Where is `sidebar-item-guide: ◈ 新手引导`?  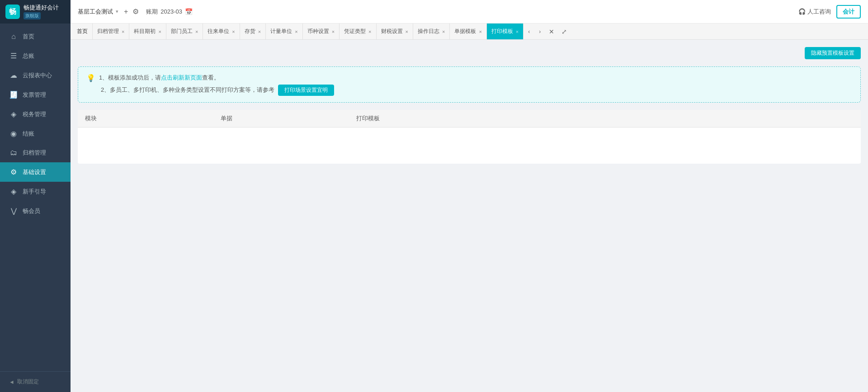 sidebar-item-guide: ◈ 新手引导 is located at coordinates (35, 192).